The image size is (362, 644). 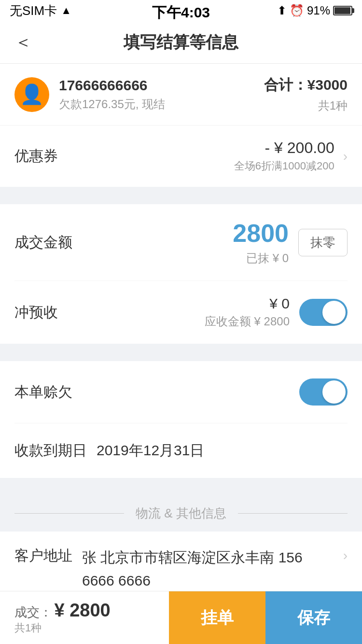 I want to click on wifi-icon: ▲, so click(x=66, y=11).